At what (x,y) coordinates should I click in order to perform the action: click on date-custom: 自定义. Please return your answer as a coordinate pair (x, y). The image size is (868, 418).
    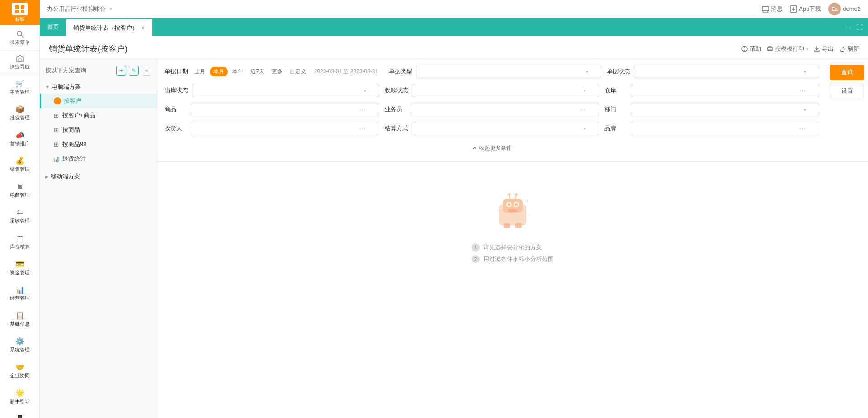
    Looking at the image, I should click on (298, 71).